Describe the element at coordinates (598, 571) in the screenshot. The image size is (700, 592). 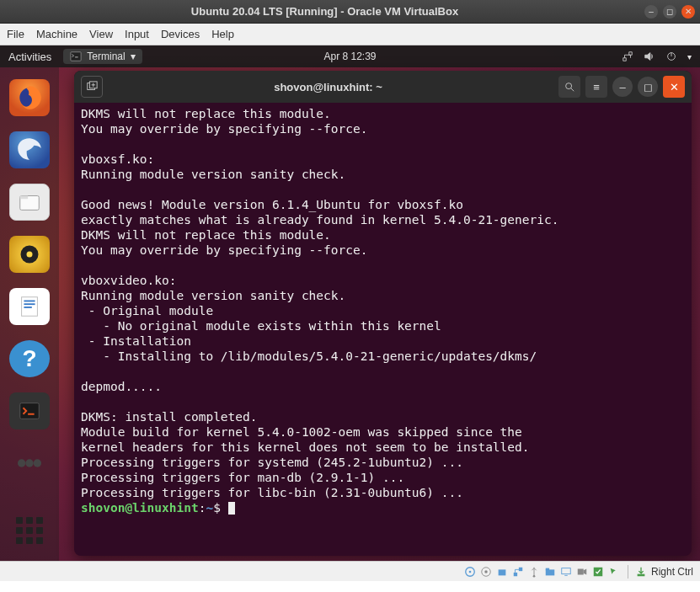
I see `guest-additions-icon` at that location.